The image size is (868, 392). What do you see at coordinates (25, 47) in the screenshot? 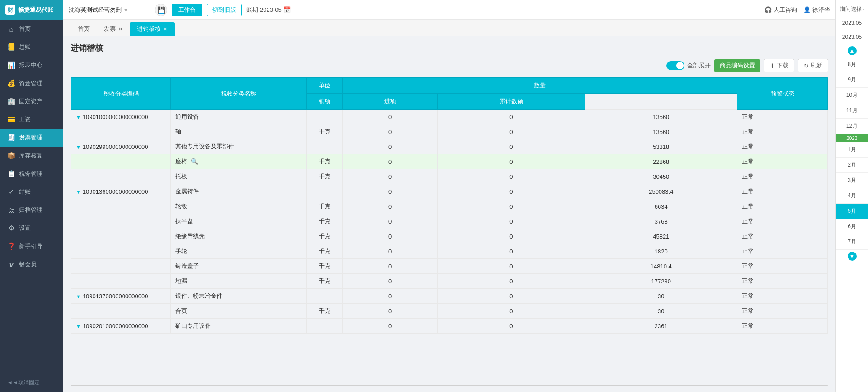
I see `sidebar-item-label: 总账` at bounding box center [25, 47].